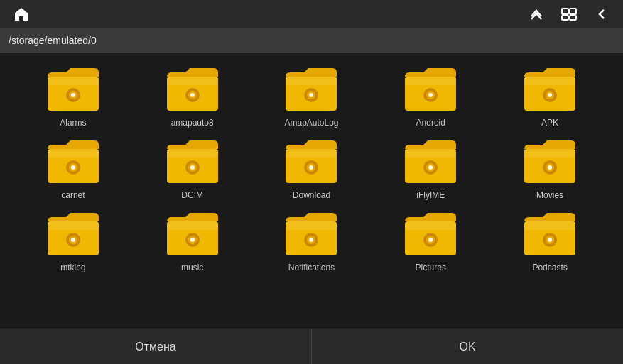 This screenshot has height=364, width=623. I want to click on folder-item: DCIM, so click(193, 168).